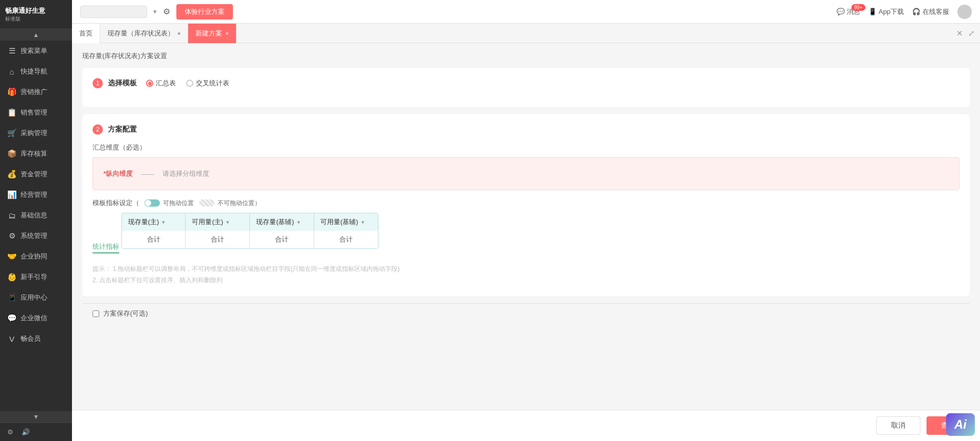 This screenshot has width=980, height=441. What do you see at coordinates (12, 256) in the screenshot?
I see `handshake-icon: 🤝` at bounding box center [12, 256].